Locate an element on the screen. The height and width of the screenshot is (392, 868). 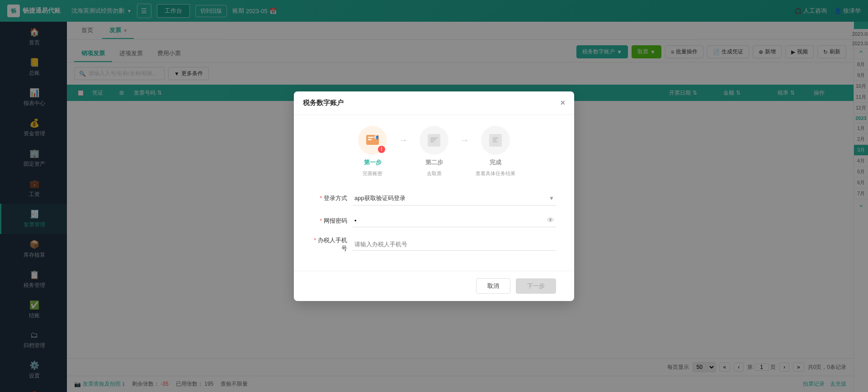
modal-form: * 登录方式 app获取验证码登录 ▼ * 网报密码 is located at coordinates (434, 222).